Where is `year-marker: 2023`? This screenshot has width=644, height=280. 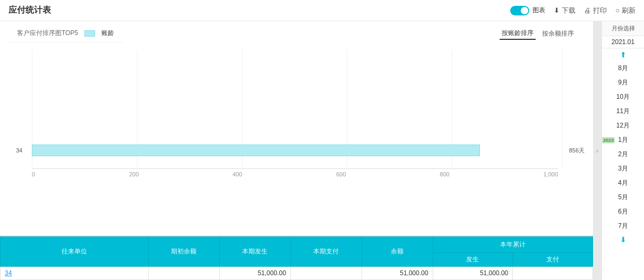
year-marker: 2023 is located at coordinates (608, 140).